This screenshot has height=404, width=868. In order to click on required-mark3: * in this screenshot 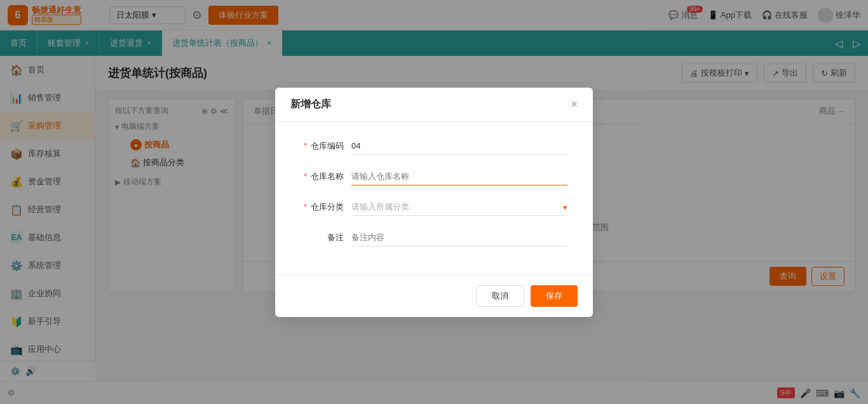, I will do `click(305, 207)`.